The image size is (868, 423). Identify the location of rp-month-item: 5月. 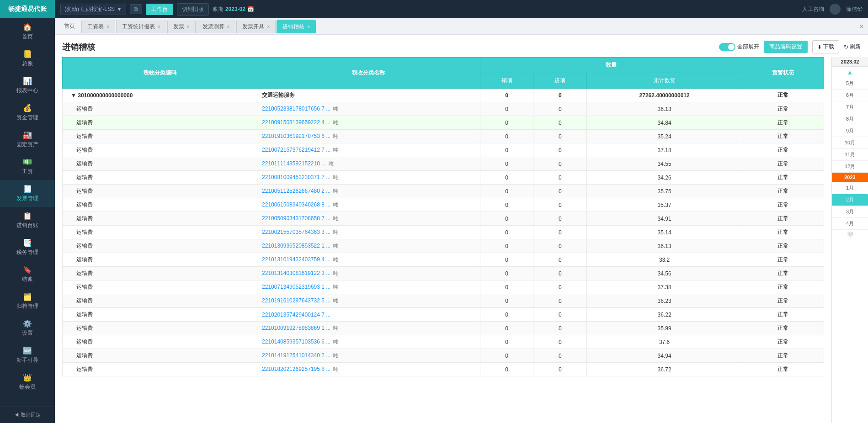
(850, 84).